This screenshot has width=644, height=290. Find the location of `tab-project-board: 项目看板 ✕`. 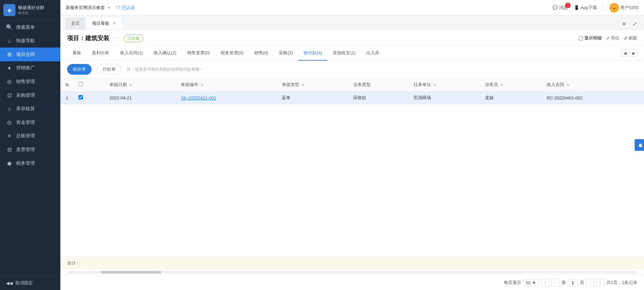

tab-project-board: 项目看板 ✕ is located at coordinates (104, 23).